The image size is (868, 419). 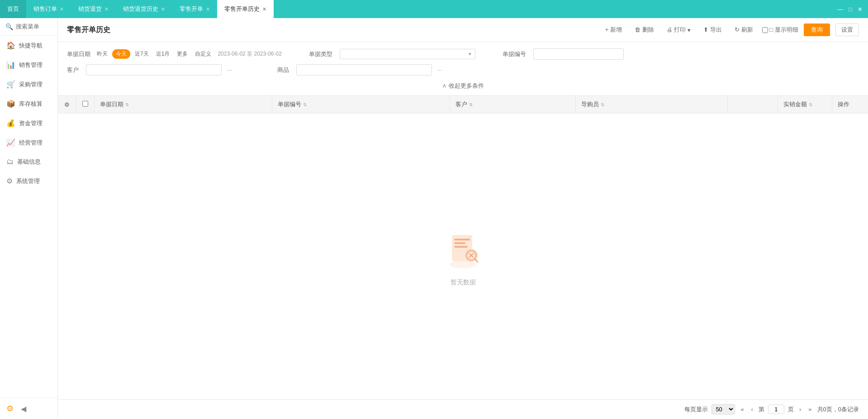 I want to click on sidebar-item-base-info-label: 基础信息, so click(x=29, y=162).